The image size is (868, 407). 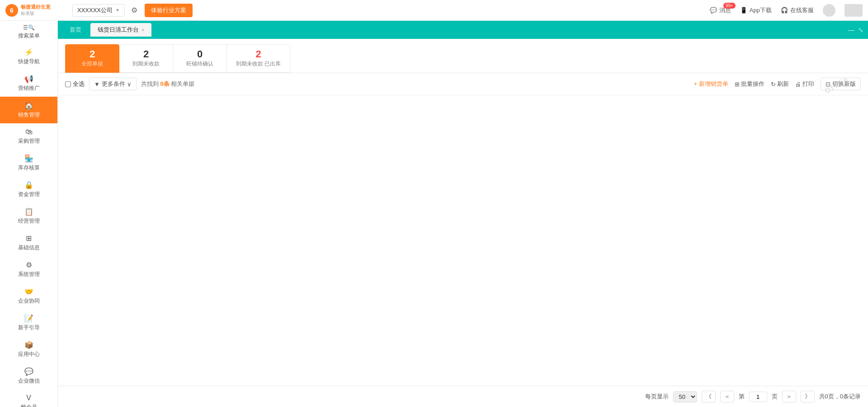 What do you see at coordinates (29, 376) in the screenshot?
I see `sidebar-item-enterprise-wechat: 💬 企业微信` at bounding box center [29, 376].